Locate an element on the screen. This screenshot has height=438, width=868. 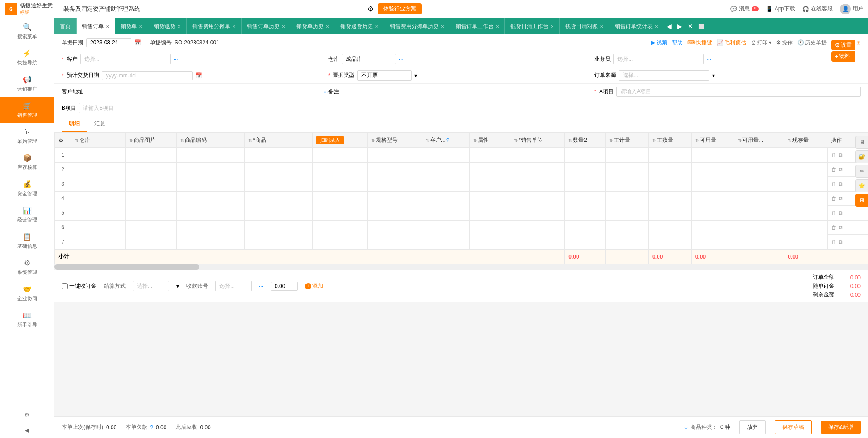
sub-tab-detail: 明细 is located at coordinates (74, 124).